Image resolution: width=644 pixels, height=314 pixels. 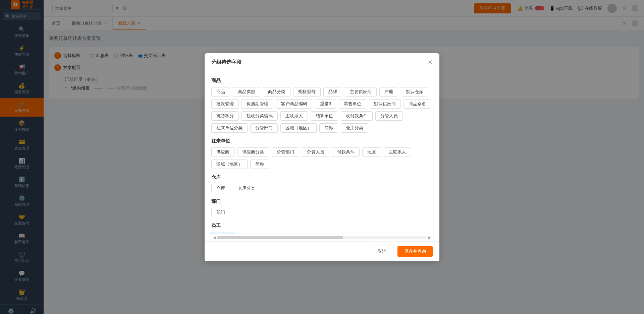 I want to click on field-tag-0-12: 零售单位, so click(x=353, y=104).